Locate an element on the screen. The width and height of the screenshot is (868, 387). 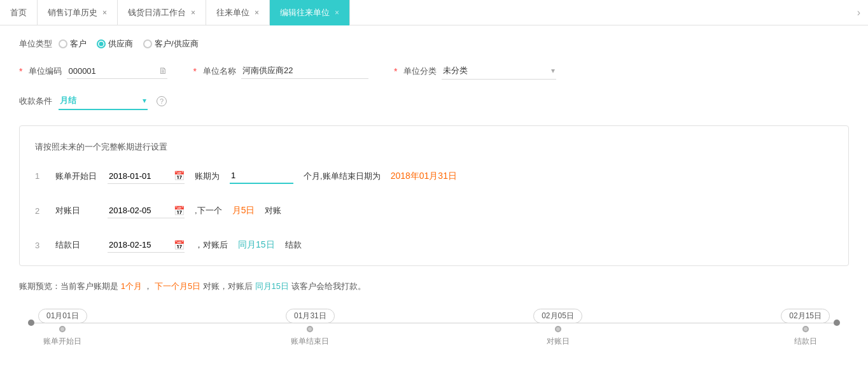
preview-part3: 同月15日 is located at coordinates (272, 286).